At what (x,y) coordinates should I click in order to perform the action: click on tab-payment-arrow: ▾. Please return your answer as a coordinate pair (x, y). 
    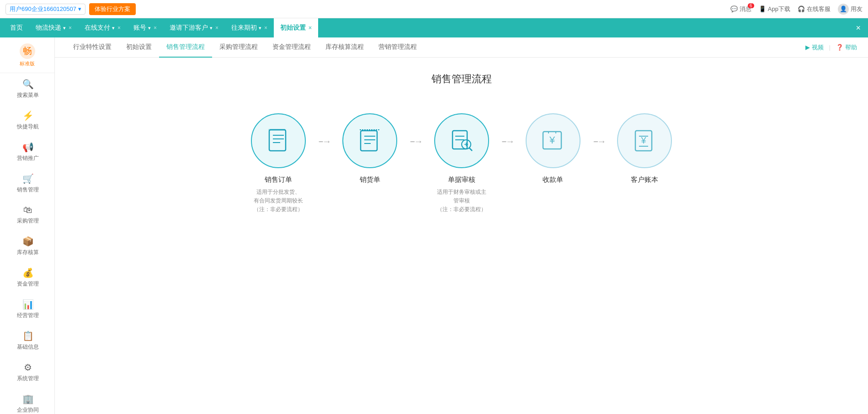
    Looking at the image, I should click on (113, 28).